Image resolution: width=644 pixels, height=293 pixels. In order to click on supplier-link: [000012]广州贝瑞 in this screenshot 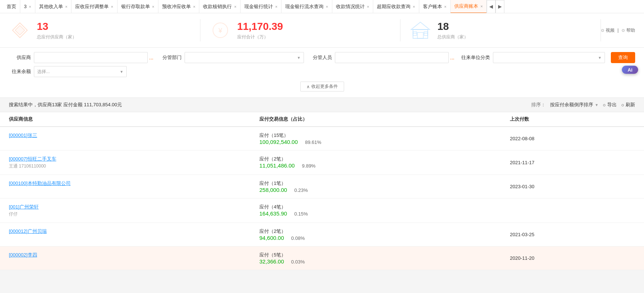, I will do `click(28, 231)`.